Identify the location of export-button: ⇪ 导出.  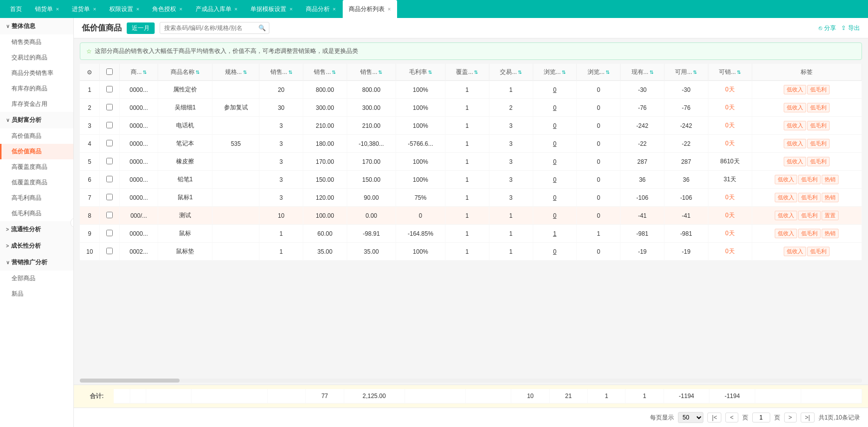
(851, 28).